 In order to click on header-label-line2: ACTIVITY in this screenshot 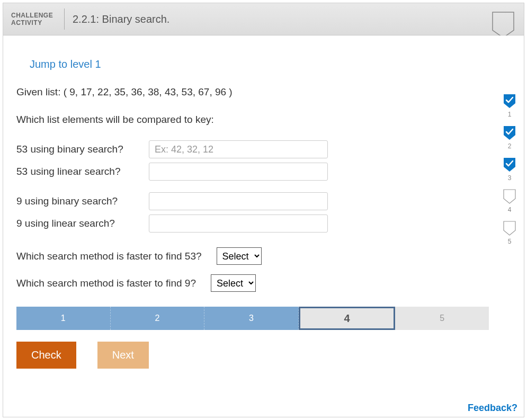, I will do `click(36, 23)`.